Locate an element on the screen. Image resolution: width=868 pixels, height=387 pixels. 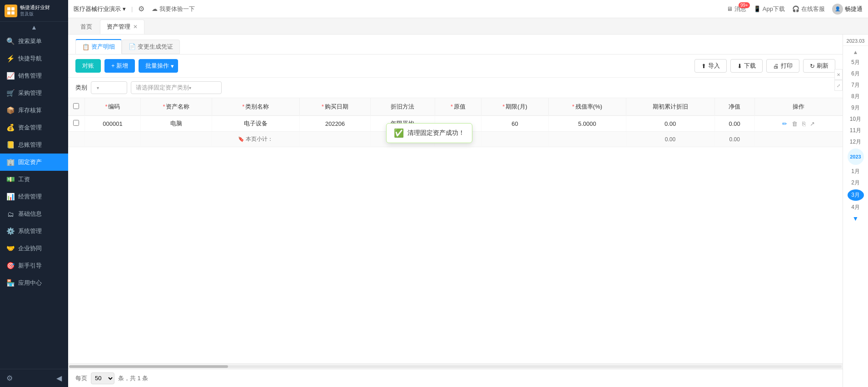
subtab-asset-detail: 📋 资产明细 is located at coordinates (99, 46).